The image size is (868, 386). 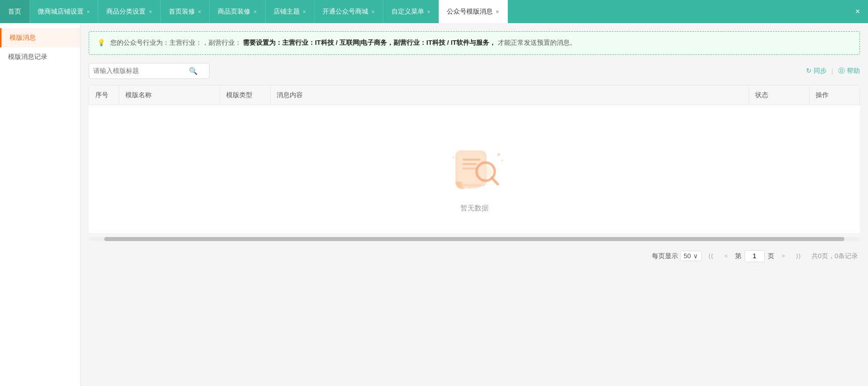 I want to click on nav-tab-label: 公众号模版消息, so click(x=470, y=12).